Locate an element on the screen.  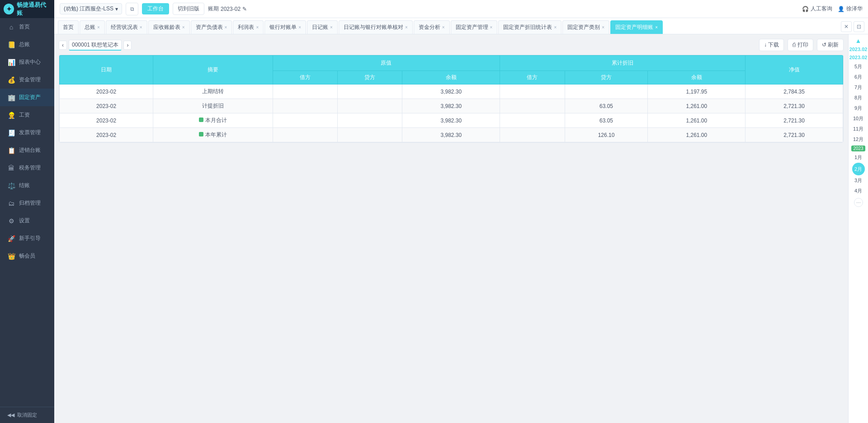
tab-close-asset-mgmt: × is located at coordinates (491, 28).